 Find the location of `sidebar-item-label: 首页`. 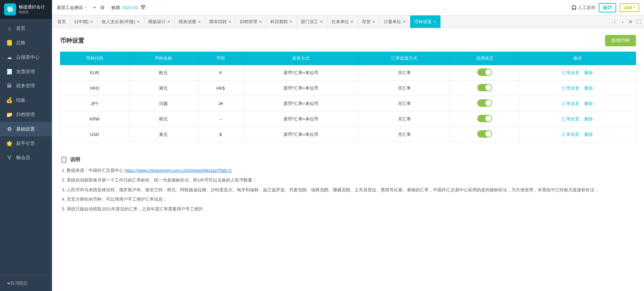

sidebar-item-label: 首页 is located at coordinates (21, 29).